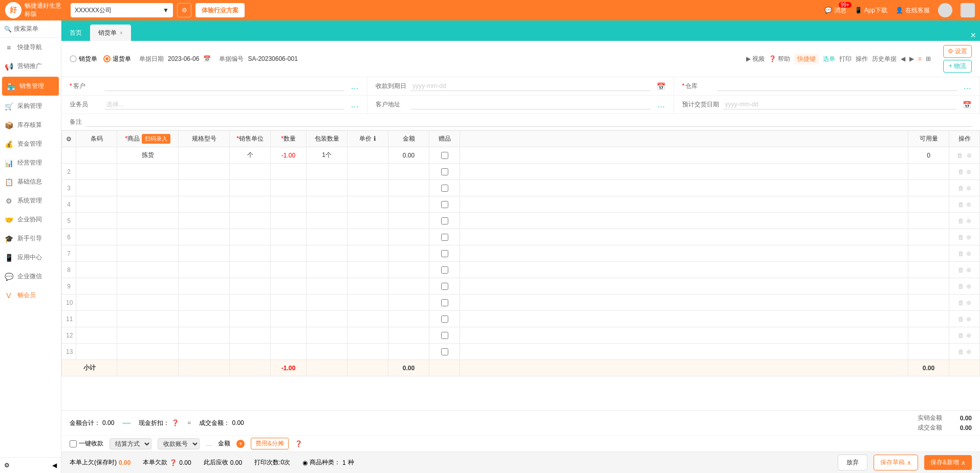 The image size is (980, 473). Describe the element at coordinates (969, 319) in the screenshot. I see `row11-copy-icon: ⊕` at that location.